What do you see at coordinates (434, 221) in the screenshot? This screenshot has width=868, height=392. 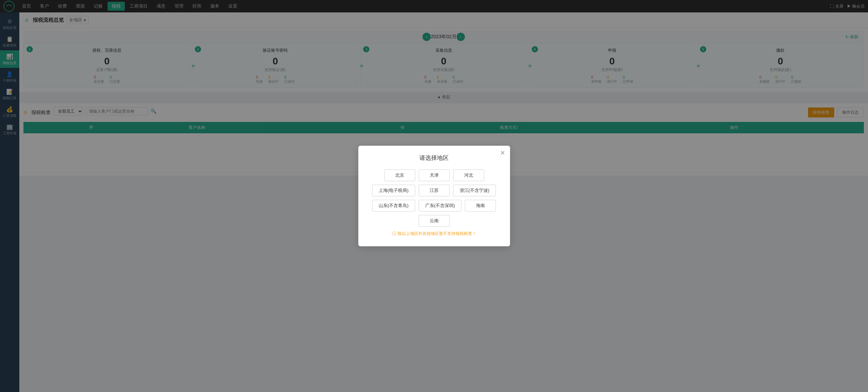 I see `region-btn-云南: 云南` at bounding box center [434, 221].